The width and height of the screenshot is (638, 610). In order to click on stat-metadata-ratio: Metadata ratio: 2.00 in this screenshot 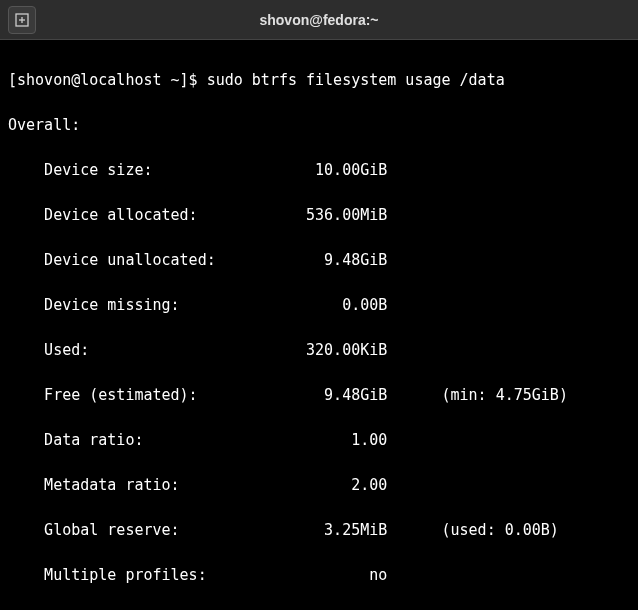, I will do `click(319, 486)`.